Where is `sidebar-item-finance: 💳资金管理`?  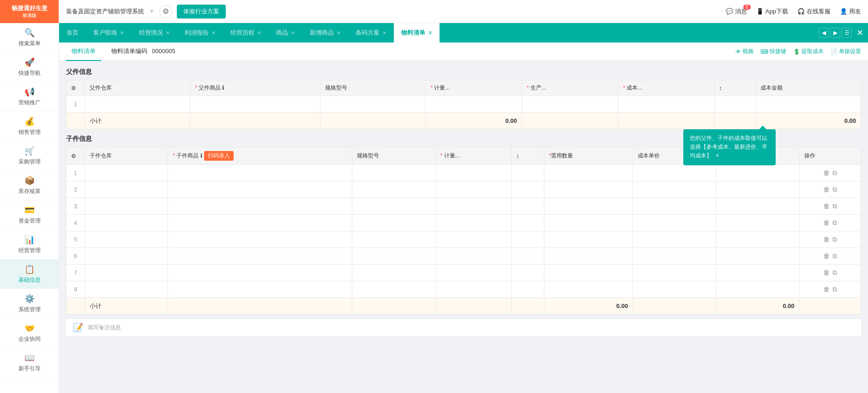
sidebar-item-finance: 💳资金管理 is located at coordinates (30, 215).